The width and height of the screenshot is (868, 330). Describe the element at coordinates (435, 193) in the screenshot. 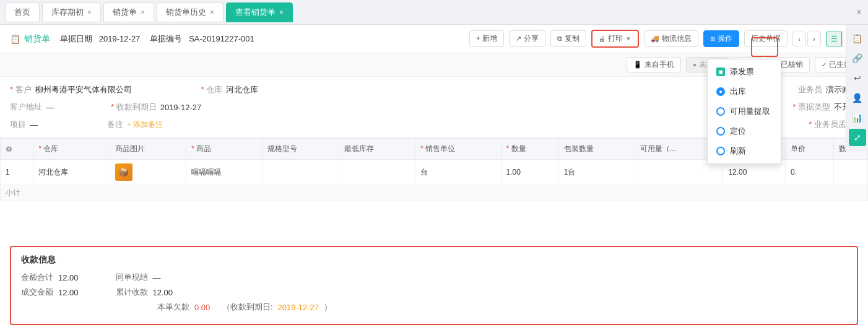

I see `subtotal-row: 小计` at that location.